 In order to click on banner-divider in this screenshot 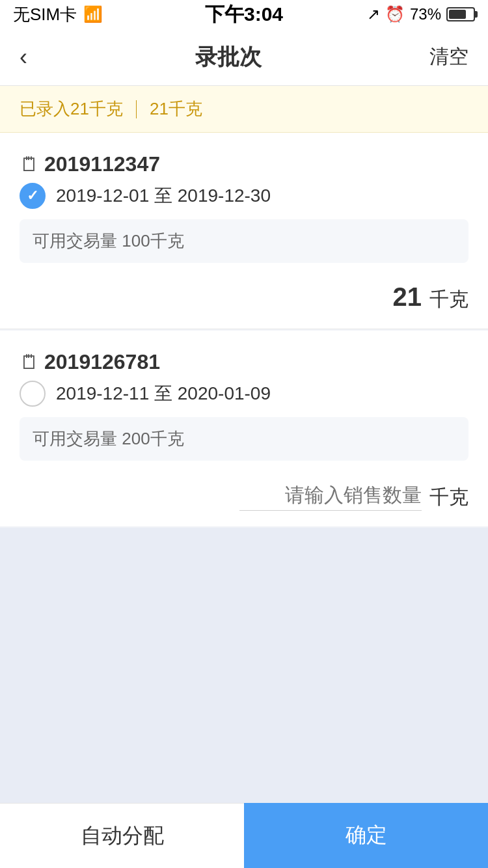, I will do `click(137, 109)`.